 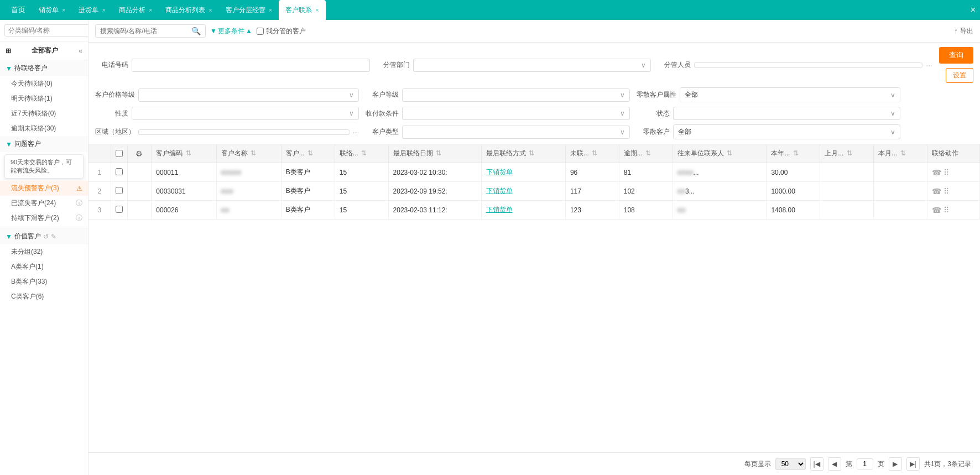 What do you see at coordinates (46, 30) in the screenshot?
I see `sidebar-search-input` at bounding box center [46, 30].